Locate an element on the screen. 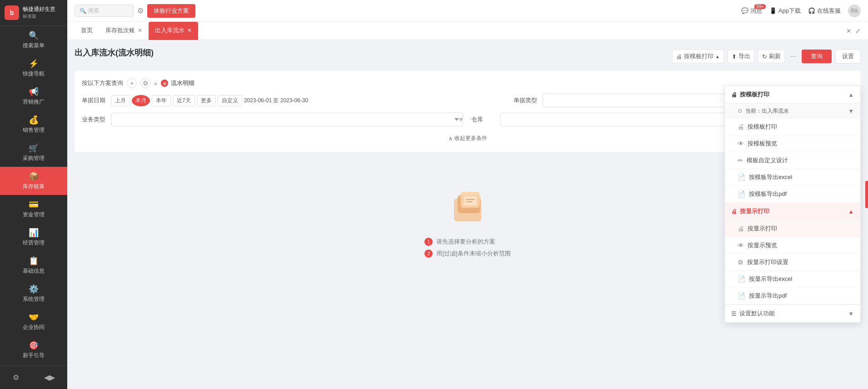 This screenshot has width=868, height=389. filter-settings-btn: ⚙ is located at coordinates (145, 83).